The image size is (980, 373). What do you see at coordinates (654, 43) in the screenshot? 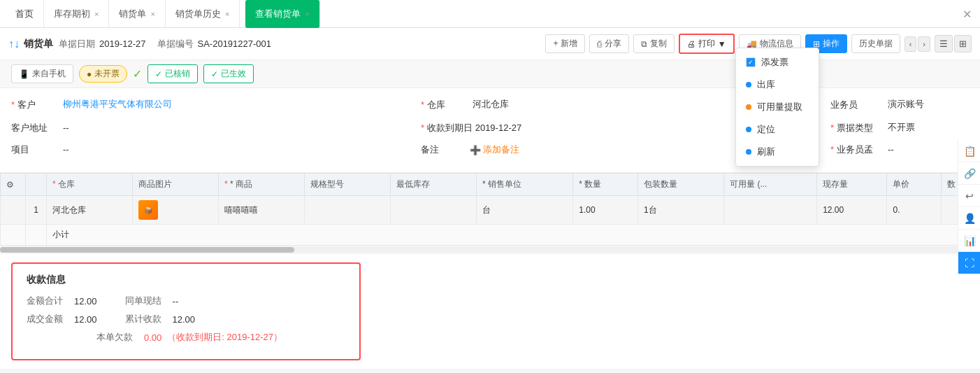
I see `copy-button: ⧉ 复制` at bounding box center [654, 43].